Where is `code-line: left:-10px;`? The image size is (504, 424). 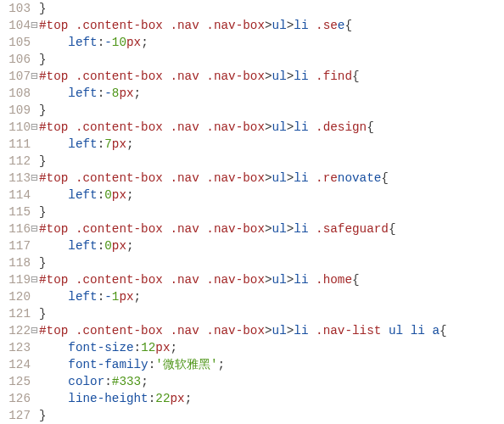
code-line: left:-10px; is located at coordinates (267, 42).